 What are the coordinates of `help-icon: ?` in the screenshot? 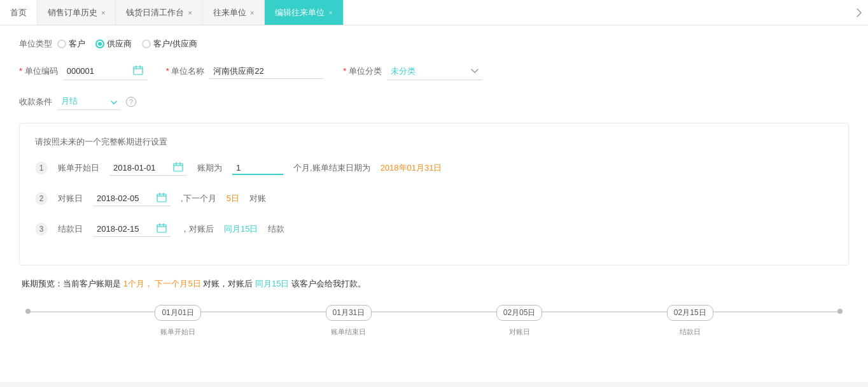 It's located at (131, 102).